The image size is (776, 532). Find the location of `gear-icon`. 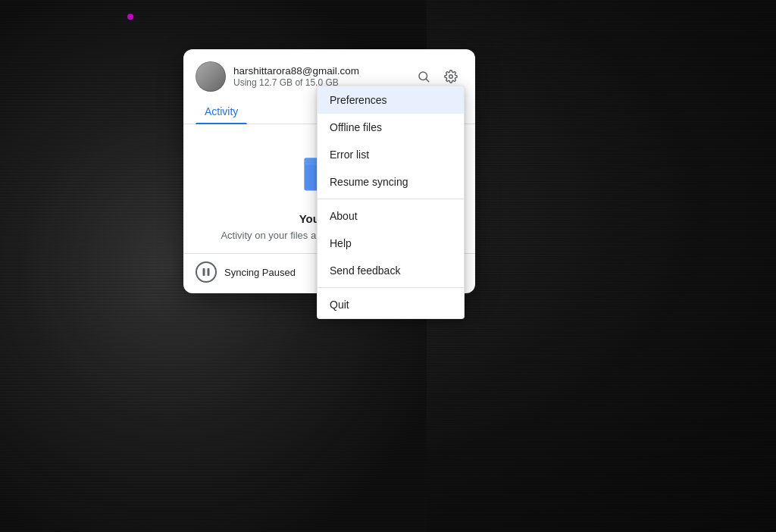

gear-icon is located at coordinates (451, 77).